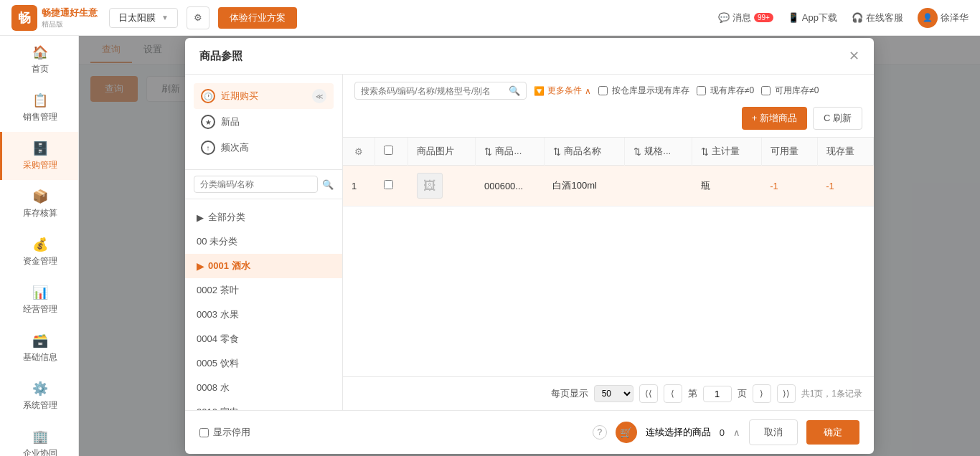 The height and width of the screenshot is (456, 980). I want to click on cancel-button: 取消, so click(773, 432).